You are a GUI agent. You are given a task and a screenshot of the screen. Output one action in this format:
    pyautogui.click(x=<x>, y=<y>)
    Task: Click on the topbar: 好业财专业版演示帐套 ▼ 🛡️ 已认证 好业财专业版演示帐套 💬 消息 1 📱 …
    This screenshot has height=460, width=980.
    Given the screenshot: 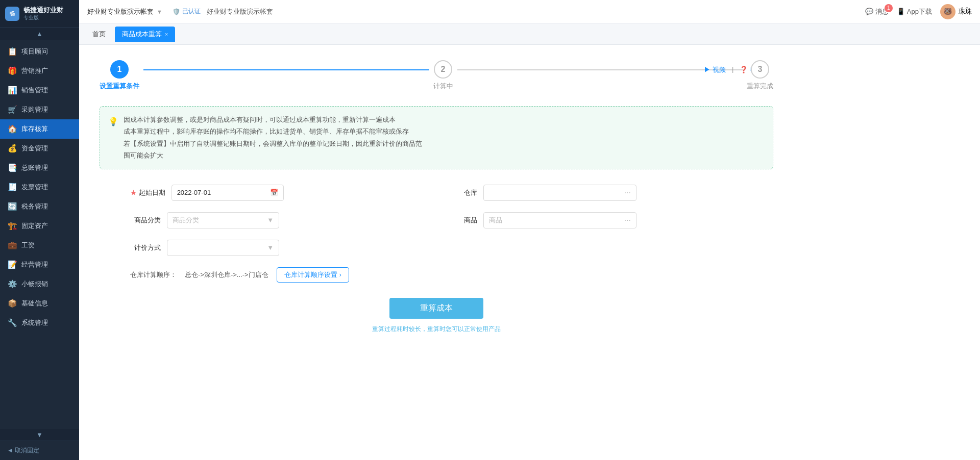 What is the action you would take?
    pyautogui.click(x=530, y=12)
    